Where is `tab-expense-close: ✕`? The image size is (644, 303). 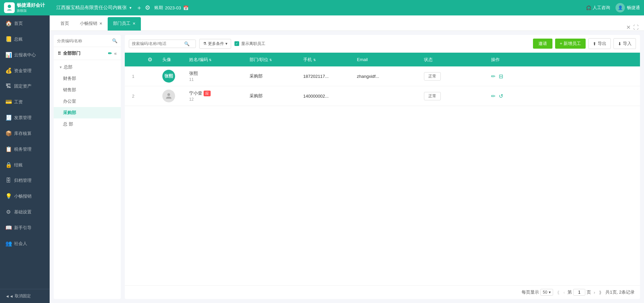 tab-expense-close: ✕ is located at coordinates (101, 23).